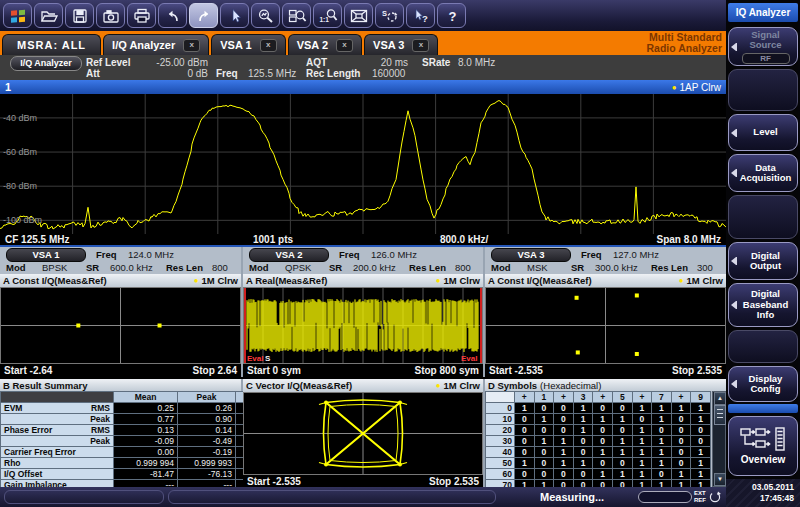 The height and width of the screenshot is (507, 800). What do you see at coordinates (363, 260) in the screenshot?
I see `vsa-2-info: VSA 2Freq126.0 MHzModQPSKSR200.0 kHzRes …` at bounding box center [363, 260].